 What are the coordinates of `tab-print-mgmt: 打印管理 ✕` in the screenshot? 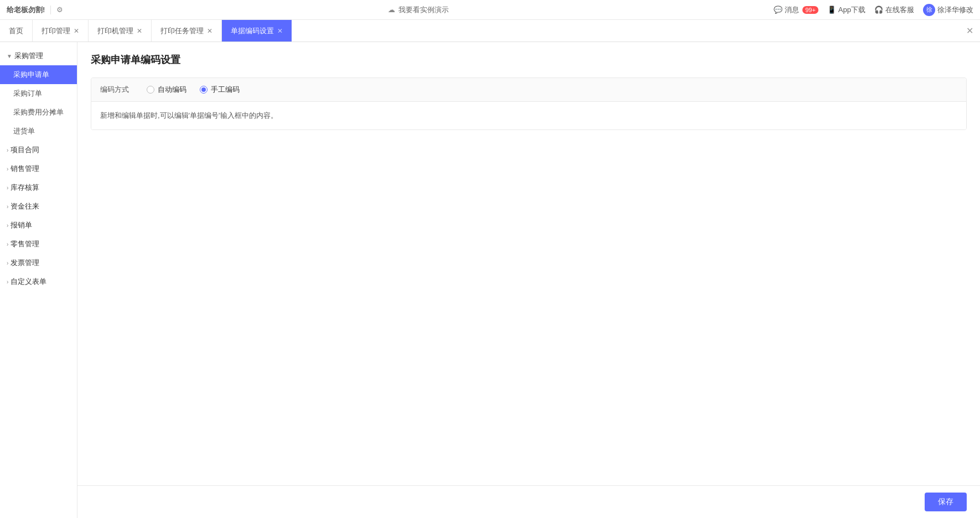 It's located at (61, 31).